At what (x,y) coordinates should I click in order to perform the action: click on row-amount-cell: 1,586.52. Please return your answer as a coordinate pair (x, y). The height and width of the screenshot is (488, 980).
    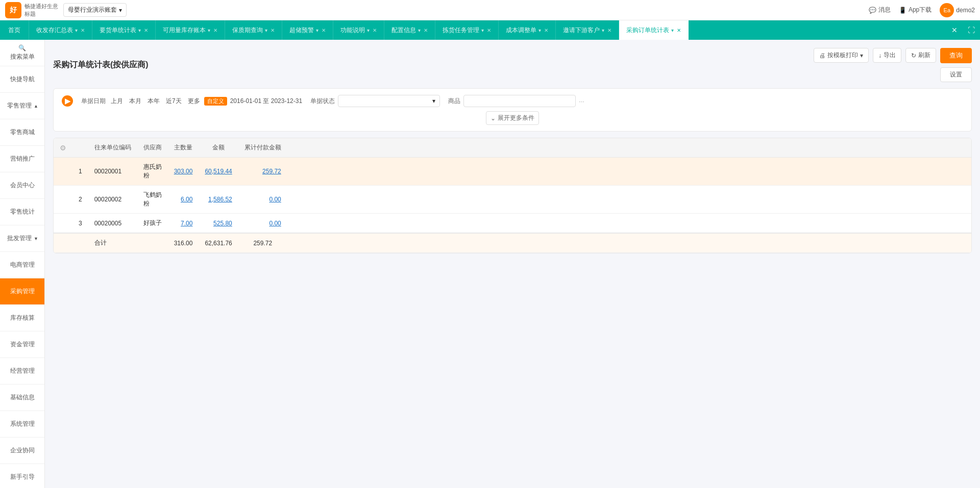
    Looking at the image, I should click on (218, 200).